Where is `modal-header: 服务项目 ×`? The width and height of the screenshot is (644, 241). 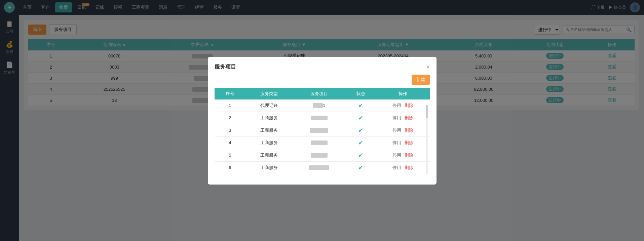
modal-header: 服务项目 × is located at coordinates (322, 67).